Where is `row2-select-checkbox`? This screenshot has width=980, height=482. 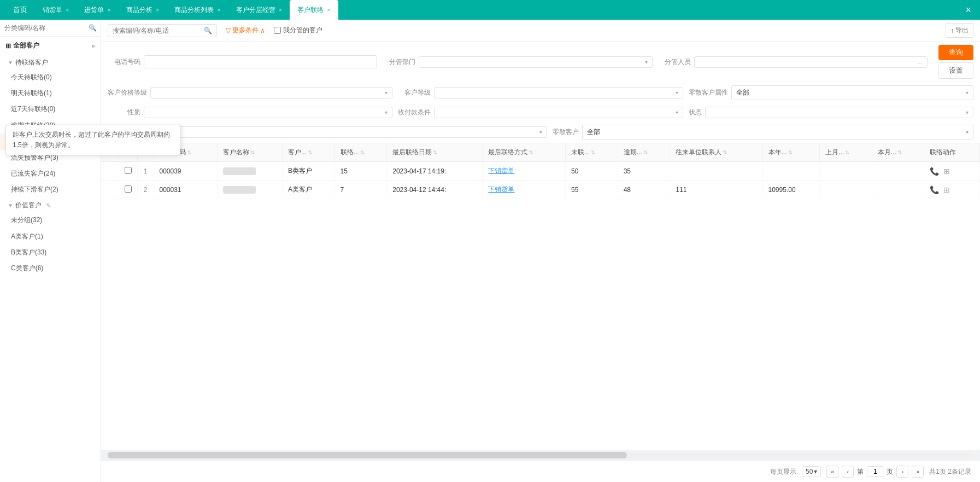 row2-select-checkbox is located at coordinates (128, 189).